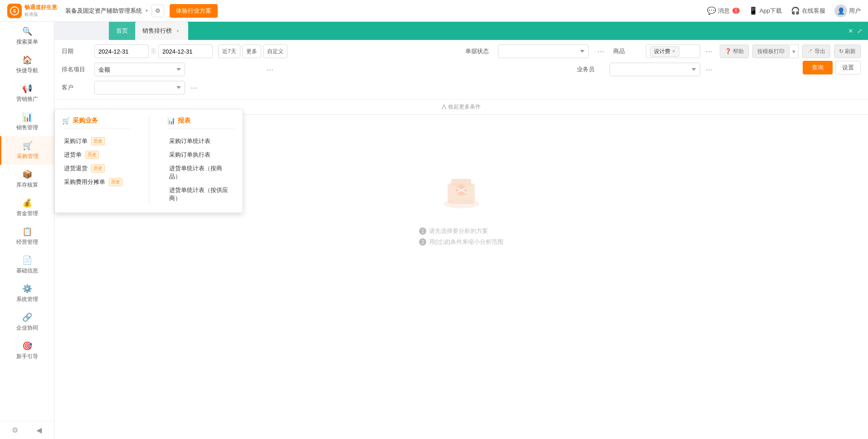 This screenshot has height=439, width=868. Describe the element at coordinates (253, 51) in the screenshot. I see `quick-dates: 近7天 更多 自定义` at that location.